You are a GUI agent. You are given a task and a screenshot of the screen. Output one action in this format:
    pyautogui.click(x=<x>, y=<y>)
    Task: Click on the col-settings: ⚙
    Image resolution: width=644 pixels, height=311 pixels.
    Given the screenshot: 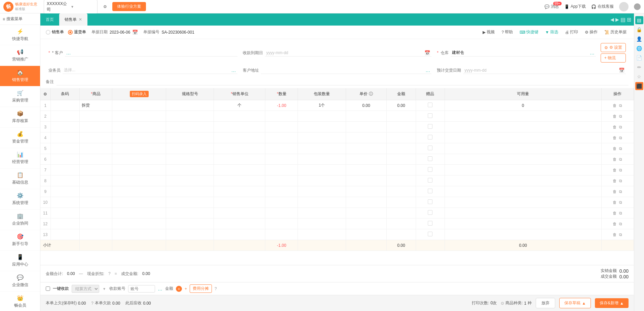 What is the action you would take?
    pyautogui.click(x=45, y=94)
    